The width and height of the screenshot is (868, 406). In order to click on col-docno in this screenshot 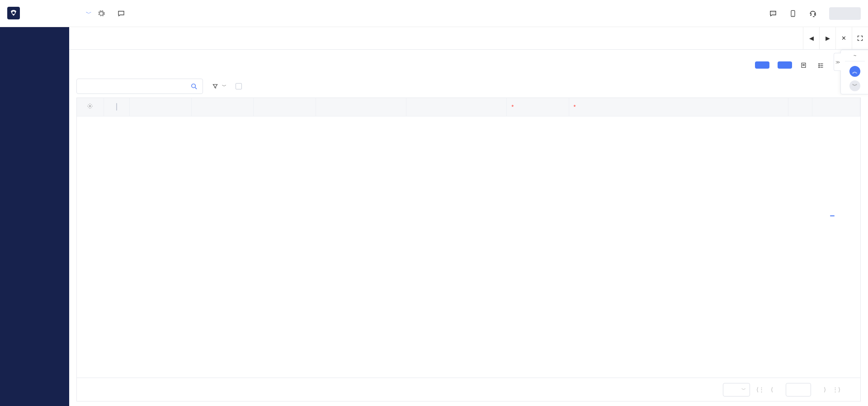, I will do `click(361, 107)`.